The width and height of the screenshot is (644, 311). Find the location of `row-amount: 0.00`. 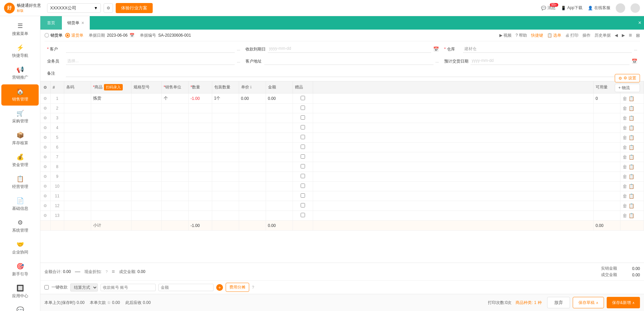

row-amount: 0.00 is located at coordinates (279, 99).